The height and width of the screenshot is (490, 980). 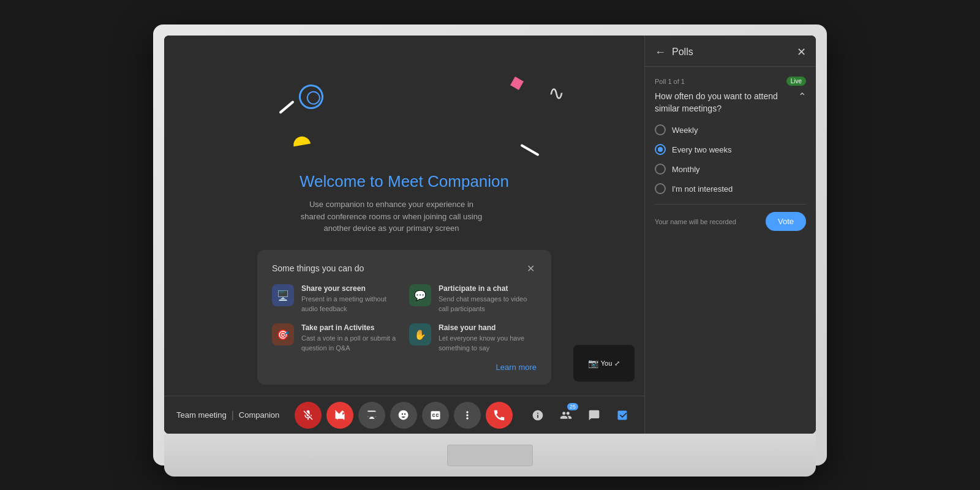 I want to click on chat-button, so click(x=594, y=415).